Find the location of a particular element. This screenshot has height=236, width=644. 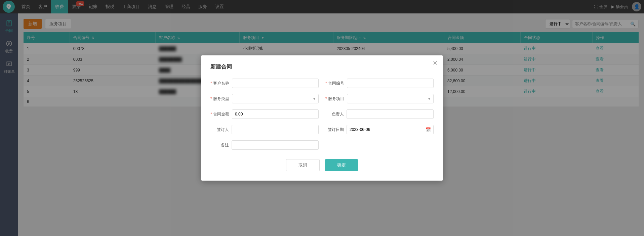

service-type-select-wrap is located at coordinates (275, 99).